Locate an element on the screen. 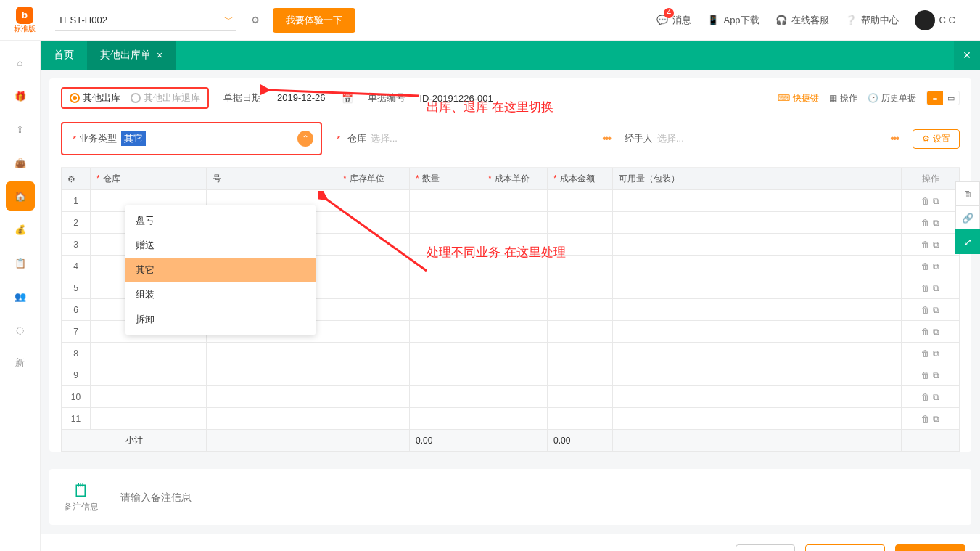  help-center-button: ❔ 帮助中心 is located at coordinates (872, 20).